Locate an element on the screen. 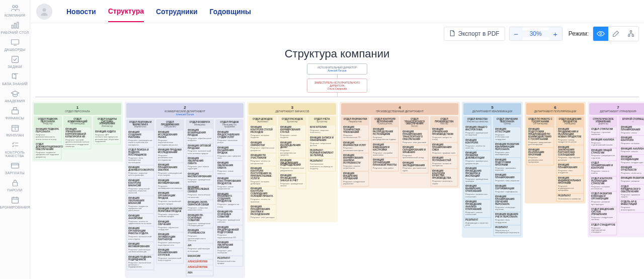  function-block: Функция контроля соблюдения условий прое… is located at coordinates (263, 195).